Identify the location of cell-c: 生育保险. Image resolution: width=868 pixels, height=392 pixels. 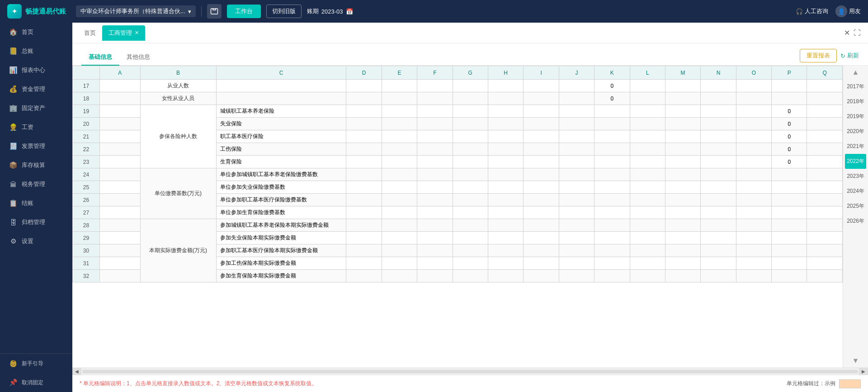
(281, 162).